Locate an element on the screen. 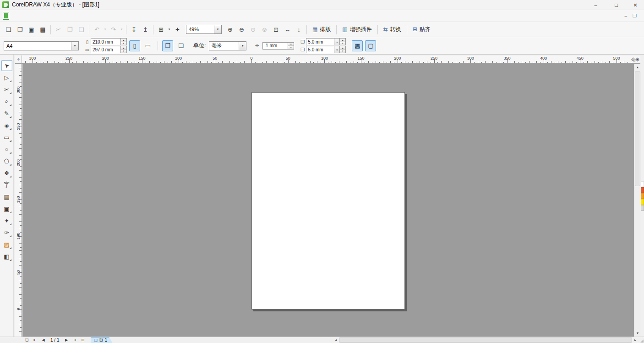  nudge-offset-field: .1 mm is located at coordinates (275, 46).